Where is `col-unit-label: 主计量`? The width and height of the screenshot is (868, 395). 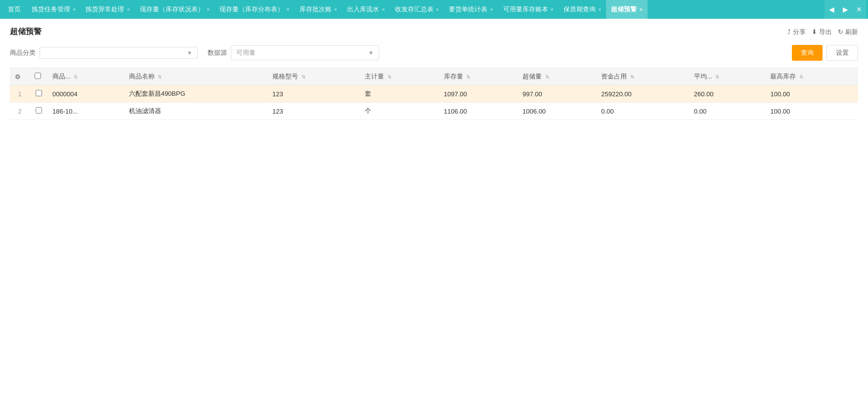
col-unit-label: 主计量 is located at coordinates (375, 76).